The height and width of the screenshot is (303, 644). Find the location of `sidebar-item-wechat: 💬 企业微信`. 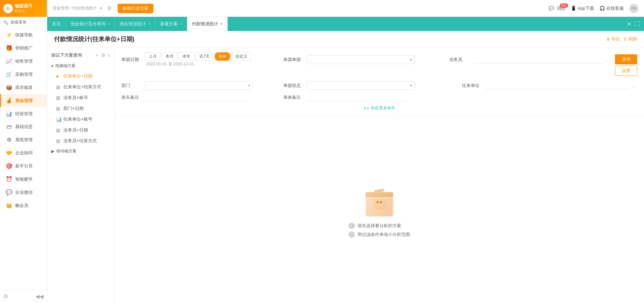

sidebar-item-wechat: 💬 企业微信 is located at coordinates (24, 192).